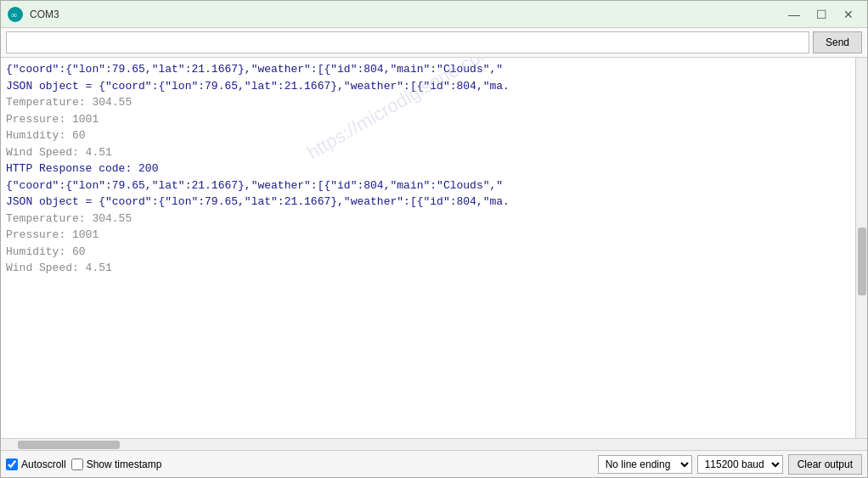 This screenshot has height=478, width=868. What do you see at coordinates (862, 261) in the screenshot?
I see `vscroll-thumb` at bounding box center [862, 261].